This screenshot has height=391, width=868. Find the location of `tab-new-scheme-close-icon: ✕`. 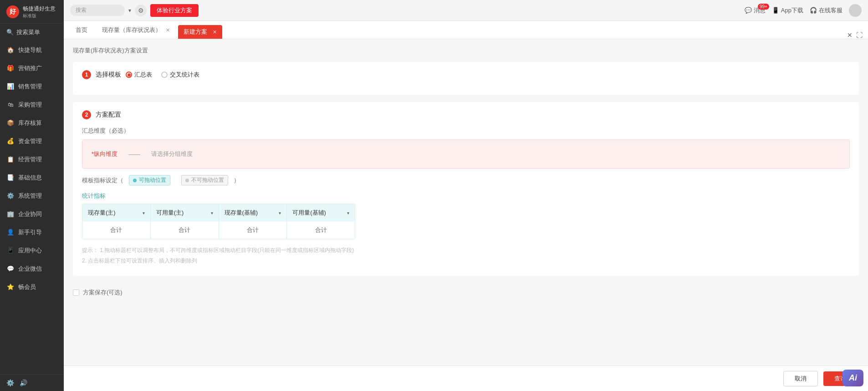

tab-new-scheme-close-icon: ✕ is located at coordinates (215, 32).